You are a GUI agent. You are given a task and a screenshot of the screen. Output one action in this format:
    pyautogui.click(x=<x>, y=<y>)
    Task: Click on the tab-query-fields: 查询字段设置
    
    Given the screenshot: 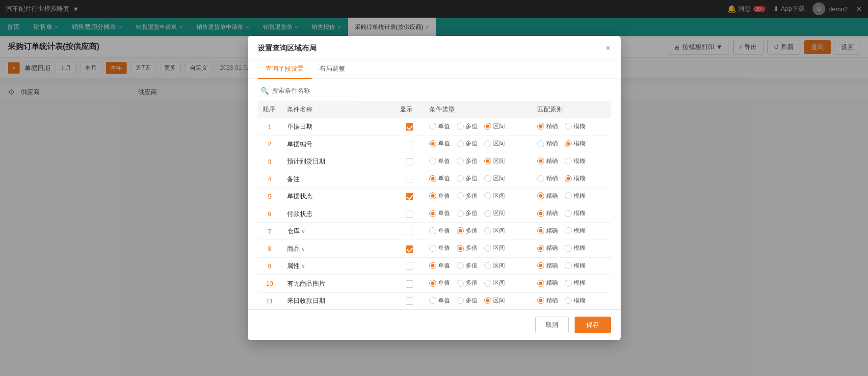 What is the action you would take?
    pyautogui.click(x=285, y=69)
    